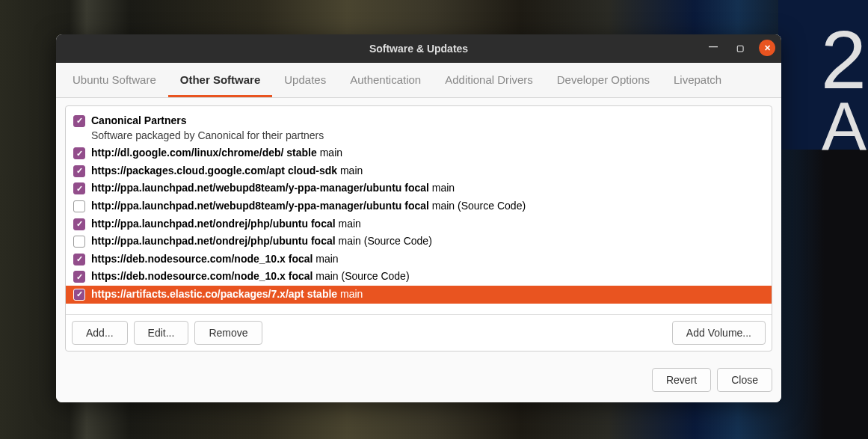  Describe the element at coordinates (419, 295) in the screenshot. I see `source-row: https://artifacts.elastic.co/packages/7.…` at that location.